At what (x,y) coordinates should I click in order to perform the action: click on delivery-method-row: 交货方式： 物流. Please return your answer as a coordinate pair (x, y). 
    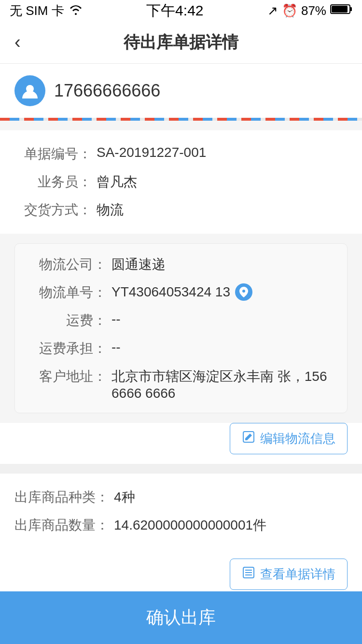
    Looking at the image, I should click on (181, 210).